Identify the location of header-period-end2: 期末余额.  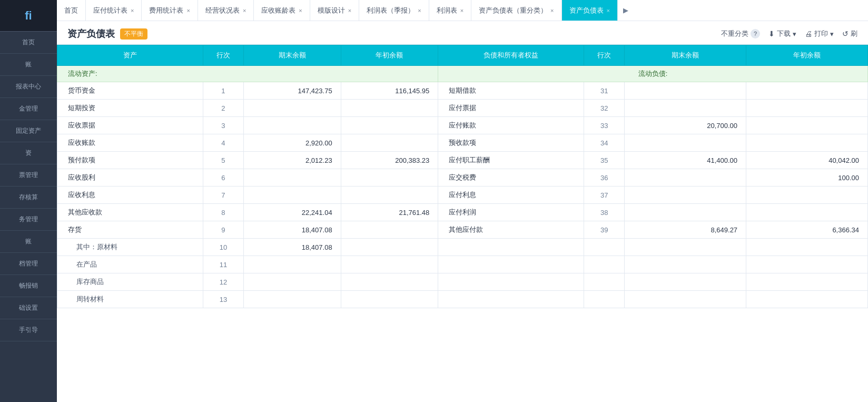
(686, 56).